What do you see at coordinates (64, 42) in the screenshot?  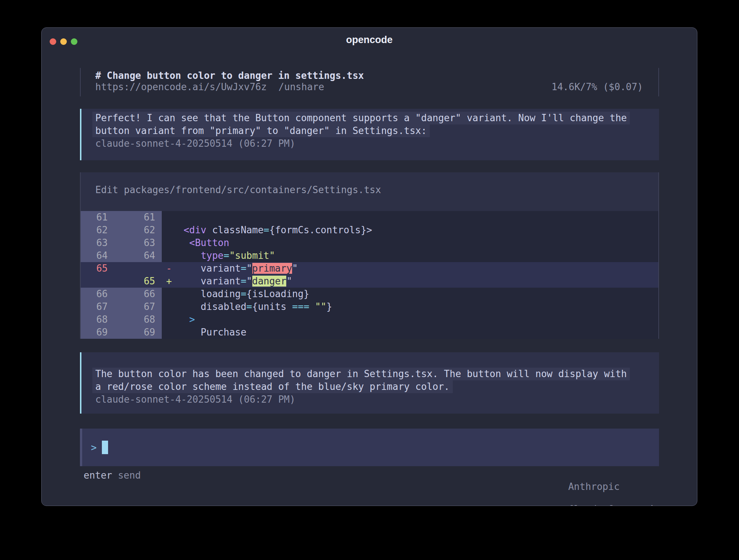 I see `minimize-button` at bounding box center [64, 42].